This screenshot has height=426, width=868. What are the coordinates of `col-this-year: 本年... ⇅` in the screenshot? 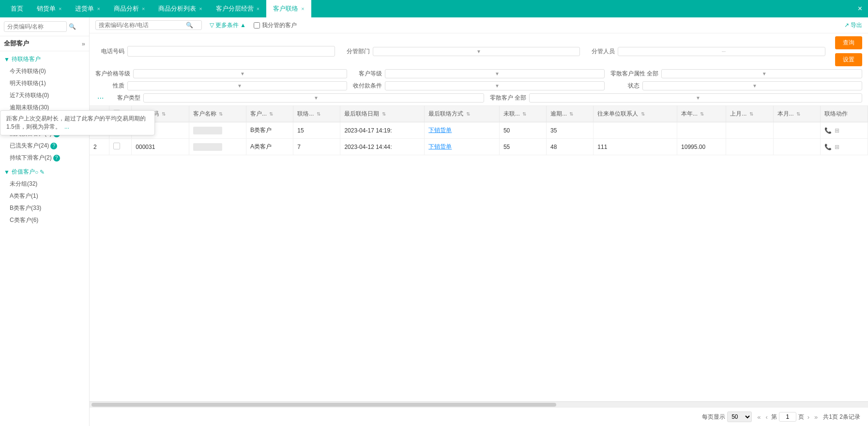 It's located at (702, 114).